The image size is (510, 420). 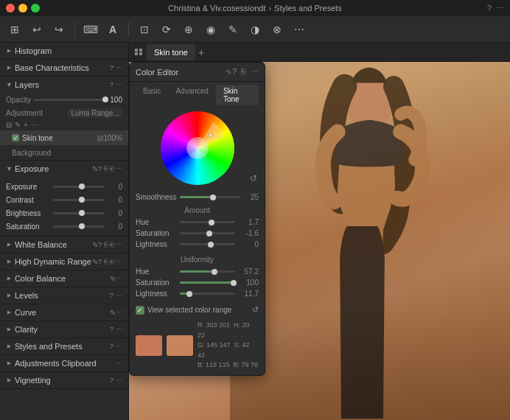 I want to click on amount-sat-thumb, so click(x=209, y=234).